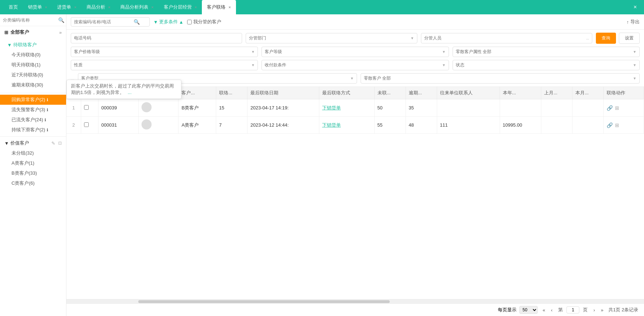  I want to click on filter-price-level: 客户价格等级 ▼, so click(165, 52).